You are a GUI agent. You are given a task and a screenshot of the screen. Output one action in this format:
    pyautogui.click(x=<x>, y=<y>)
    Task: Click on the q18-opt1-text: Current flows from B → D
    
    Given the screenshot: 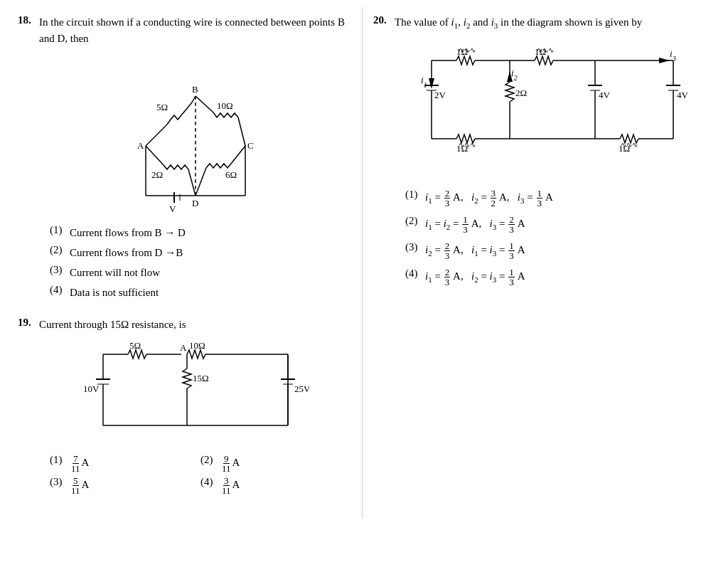 What is the action you would take?
    pyautogui.click(x=128, y=233)
    